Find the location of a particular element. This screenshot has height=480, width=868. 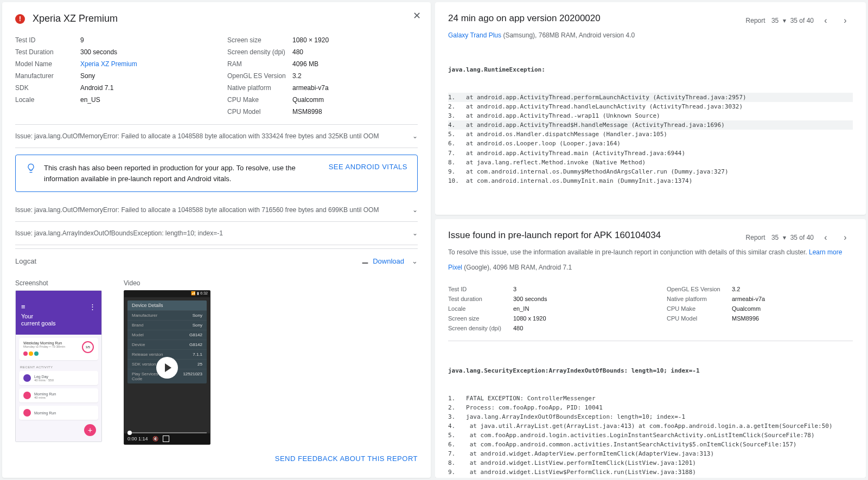

spec-row: Localeen_US is located at coordinates (111, 100).